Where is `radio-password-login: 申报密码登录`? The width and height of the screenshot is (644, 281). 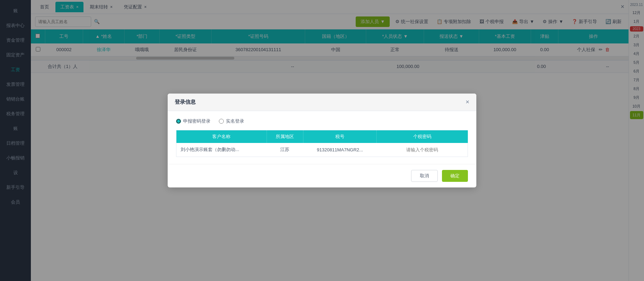 radio-password-login: 申报密码登录 is located at coordinates (193, 121).